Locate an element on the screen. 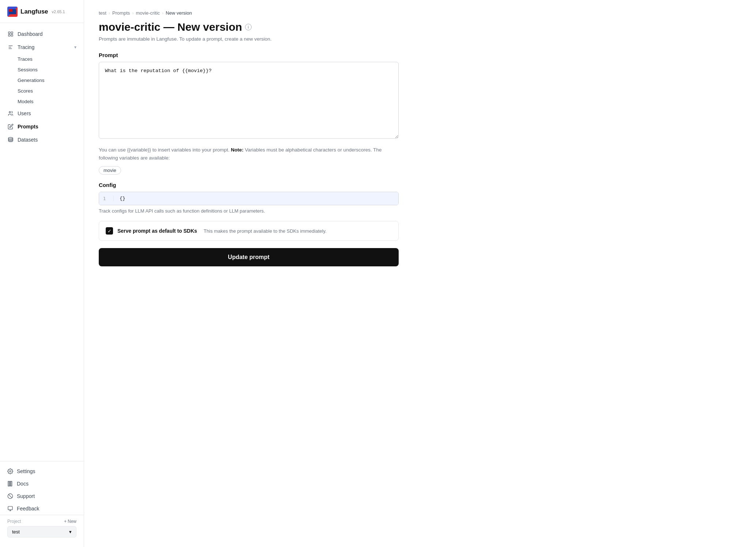 Image resolution: width=756 pixels, height=547 pixels. sidebar-item-docs-label: Docs is located at coordinates (23, 484).